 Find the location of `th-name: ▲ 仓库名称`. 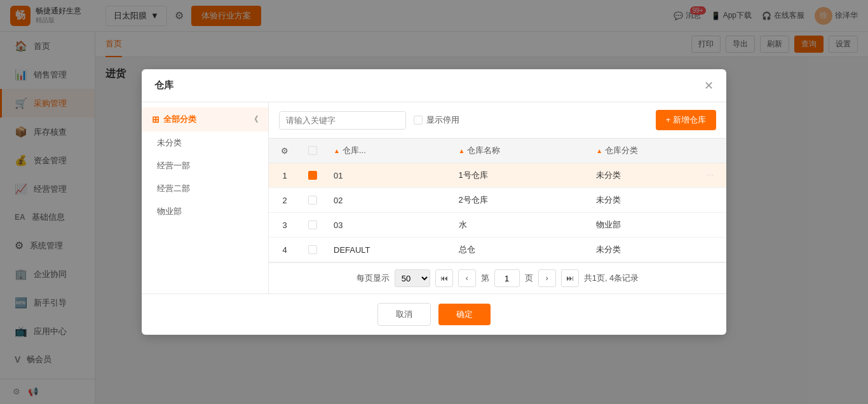

th-name: ▲ 仓库名称 is located at coordinates (520, 151).